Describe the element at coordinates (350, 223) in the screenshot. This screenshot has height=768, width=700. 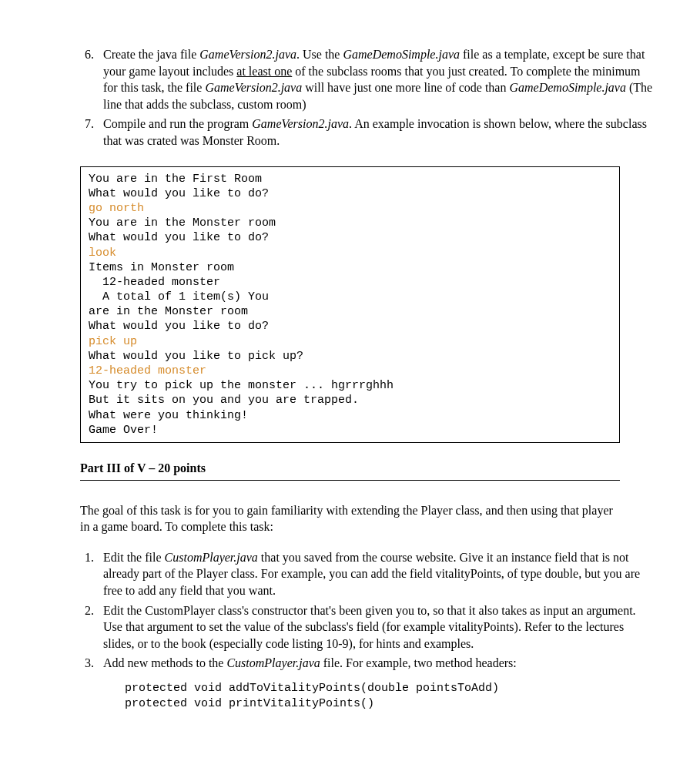
I see `code-line: You are in the Monster room` at that location.